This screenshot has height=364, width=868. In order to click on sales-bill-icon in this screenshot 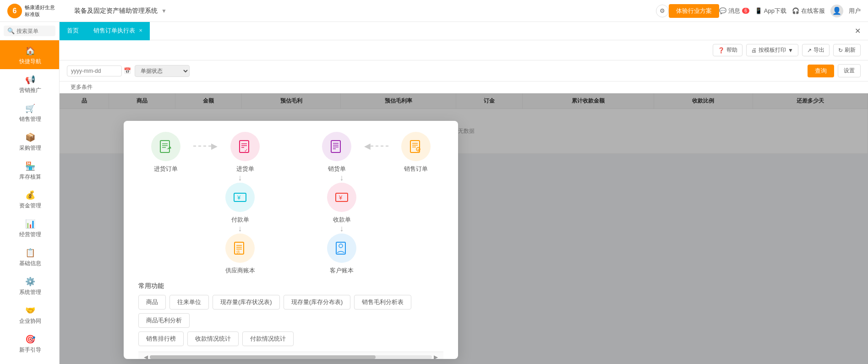, I will do `click(337, 147)`.